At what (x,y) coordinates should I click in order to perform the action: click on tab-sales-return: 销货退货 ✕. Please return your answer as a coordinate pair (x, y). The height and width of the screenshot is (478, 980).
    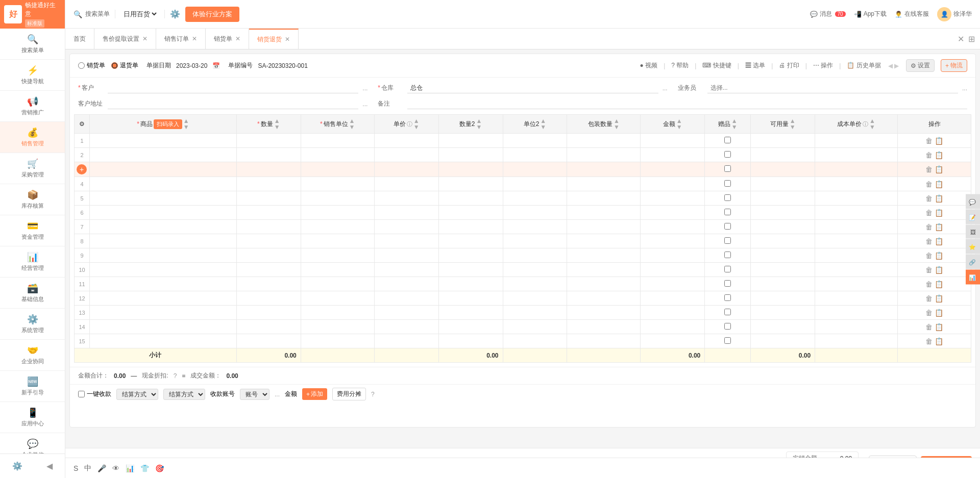
    Looking at the image, I should click on (274, 39).